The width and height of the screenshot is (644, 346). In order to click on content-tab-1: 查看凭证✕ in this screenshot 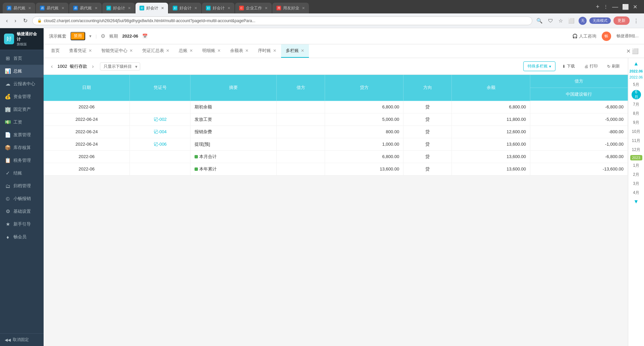, I will do `click(80, 51)`.